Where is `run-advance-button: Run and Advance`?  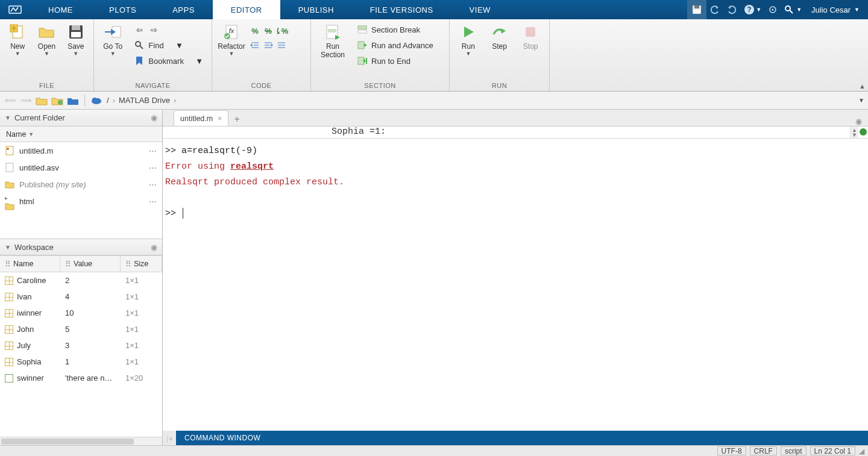
run-advance-button: Run and Advance is located at coordinates (395, 45).